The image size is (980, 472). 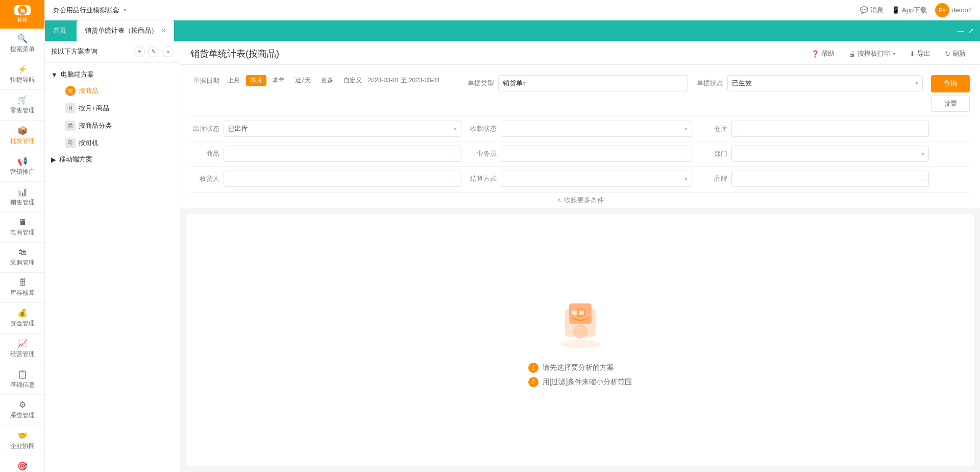 I want to click on mobile-group-header: ▶ 移动端方案, so click(x=112, y=159).